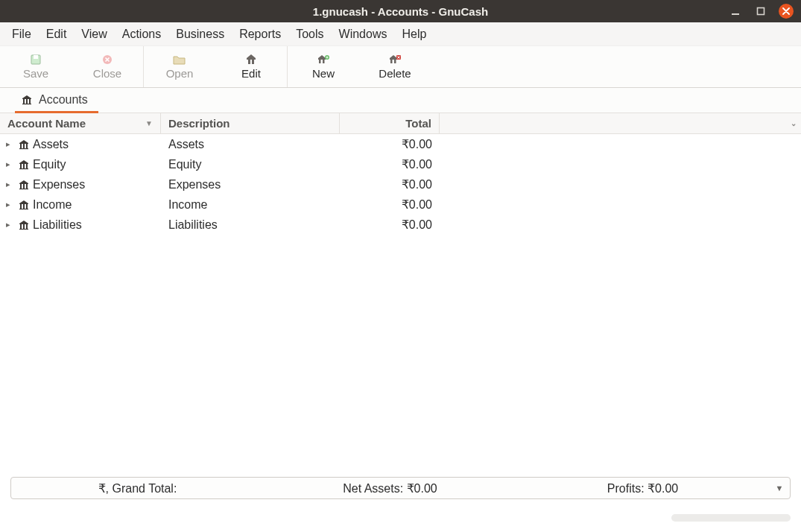  I want to click on horizontal-scrollbar, so click(731, 518).